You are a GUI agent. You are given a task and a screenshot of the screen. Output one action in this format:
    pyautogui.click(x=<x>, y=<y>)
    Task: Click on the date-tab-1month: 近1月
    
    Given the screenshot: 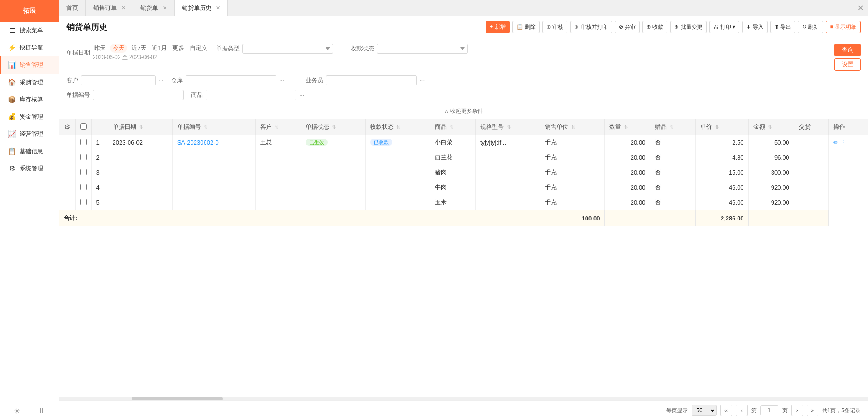 What is the action you would take?
    pyautogui.click(x=159, y=48)
    